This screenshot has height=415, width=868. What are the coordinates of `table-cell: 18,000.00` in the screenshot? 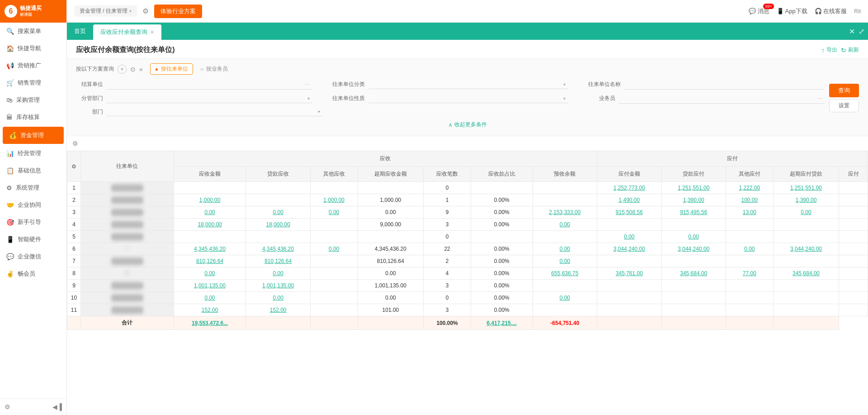 It's located at (278, 224).